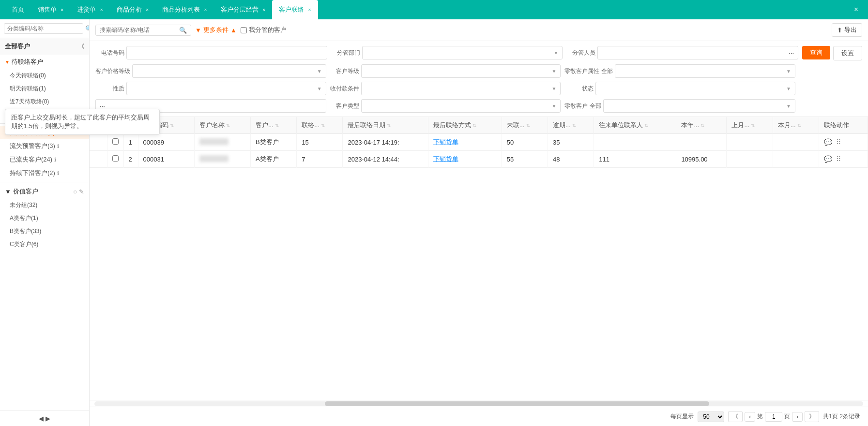 Image resolution: width=868 pixels, height=426 pixels. I want to click on sort-thismonth-icon: ⇅, so click(799, 126).